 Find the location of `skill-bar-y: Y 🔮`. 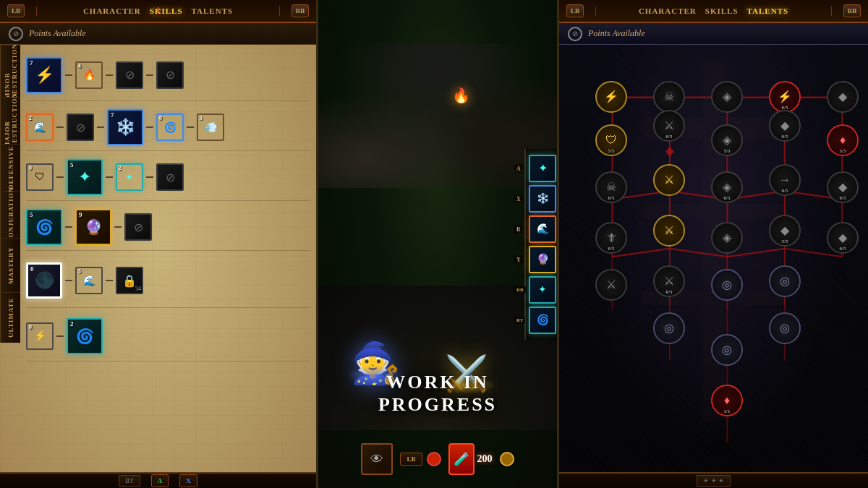

skill-bar-y: Y 🔮 is located at coordinates (542, 260).